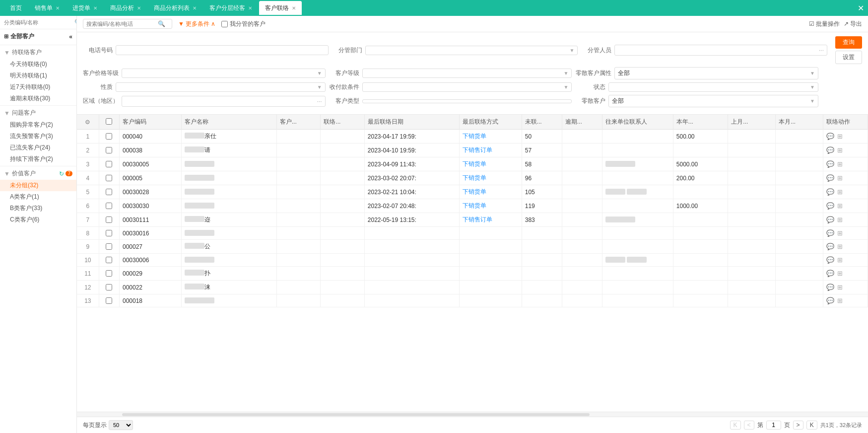  What do you see at coordinates (16, 8) in the screenshot?
I see `tab-home: 首页` at bounding box center [16, 8].